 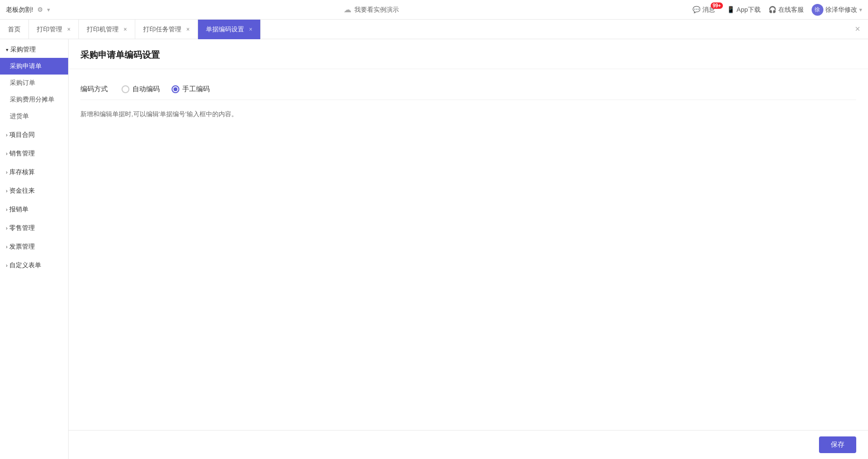 What do you see at coordinates (191, 89) in the screenshot?
I see `manual-encoding-option: 手工编码` at bounding box center [191, 89].